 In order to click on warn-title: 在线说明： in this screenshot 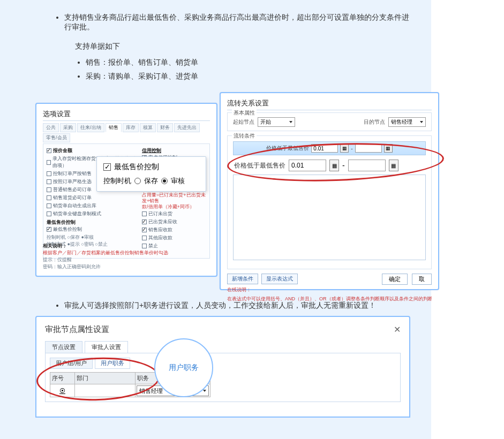, I will do `click(329, 290)`.